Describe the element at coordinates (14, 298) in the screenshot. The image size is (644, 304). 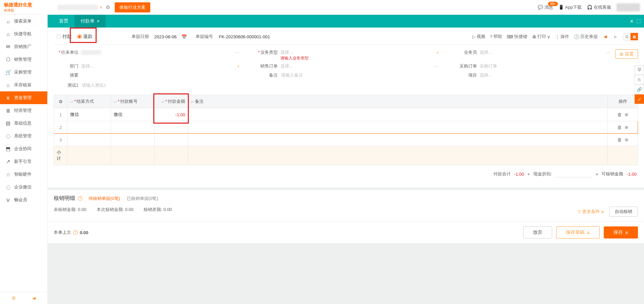
I see `settings-icon: ⚙` at that location.